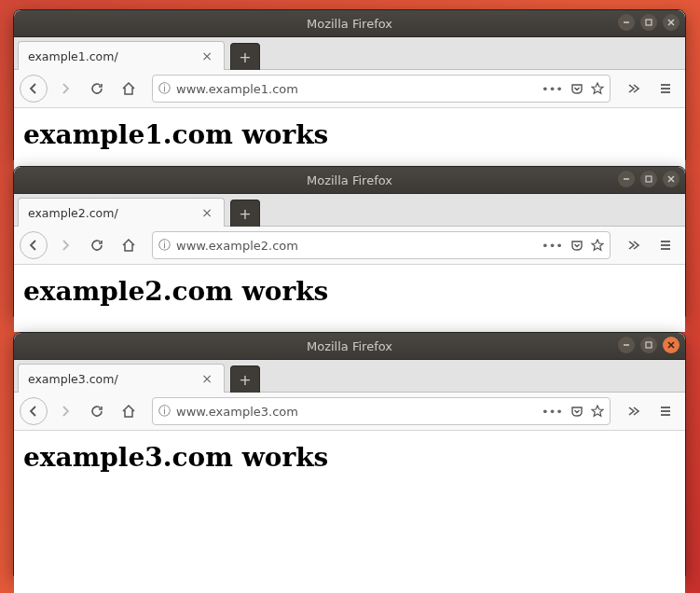  I want to click on tab: example2.com/ ×, so click(121, 213).